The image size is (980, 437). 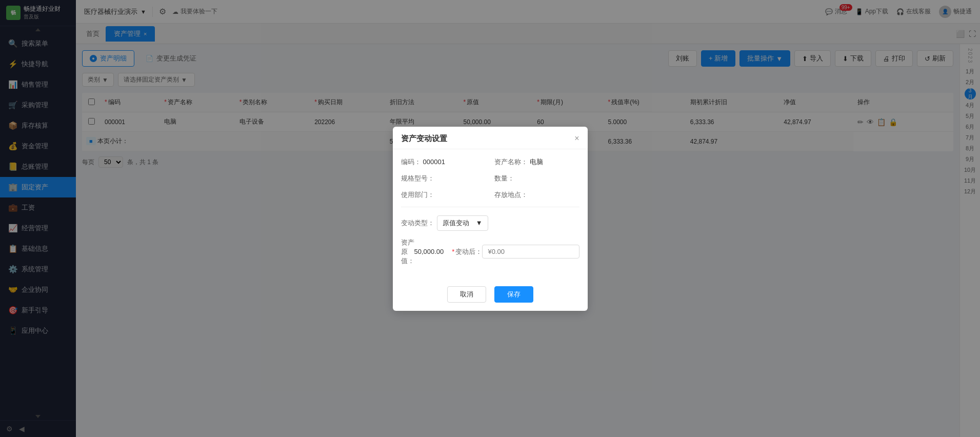 I want to click on change-type-dropdown-icon: ▼, so click(x=479, y=223).